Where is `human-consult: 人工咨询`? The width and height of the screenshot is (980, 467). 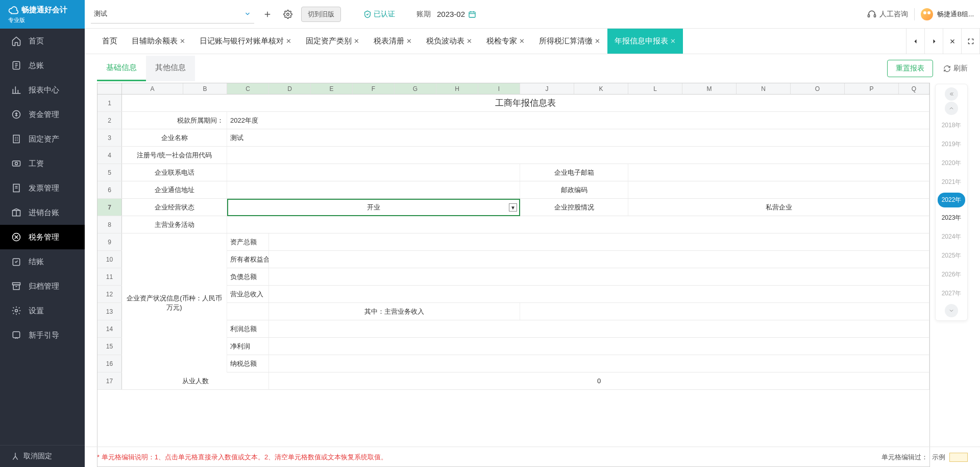
human-consult: 人工咨询 is located at coordinates (888, 14).